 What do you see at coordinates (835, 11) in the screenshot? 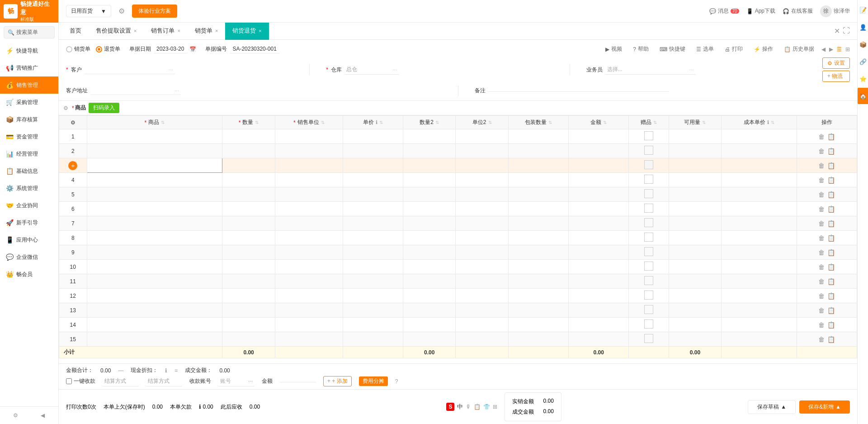
I see `user-info: 徐 徐泽华` at bounding box center [835, 11].